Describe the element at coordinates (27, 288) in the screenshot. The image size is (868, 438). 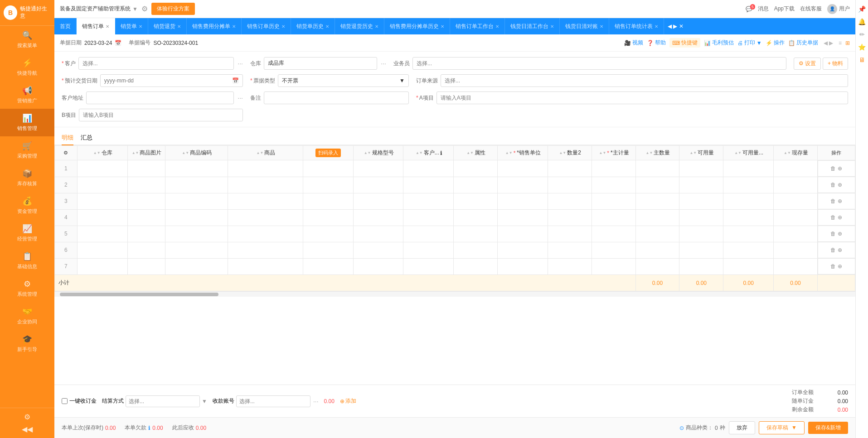
I see `sidebar-item-9: ⚙系统管理` at that location.